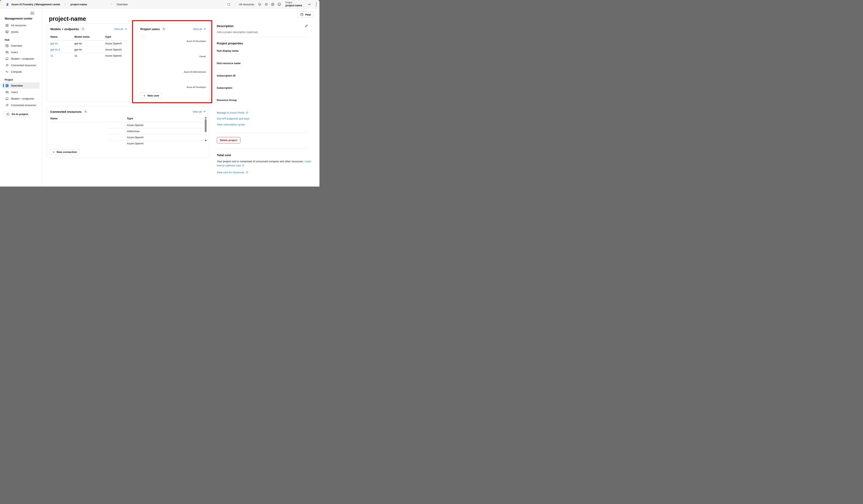 Image resolution: width=863 pixels, height=504 pixels. Describe the element at coordinates (32, 13) in the screenshot. I see `collapse-panel-icon` at that location.